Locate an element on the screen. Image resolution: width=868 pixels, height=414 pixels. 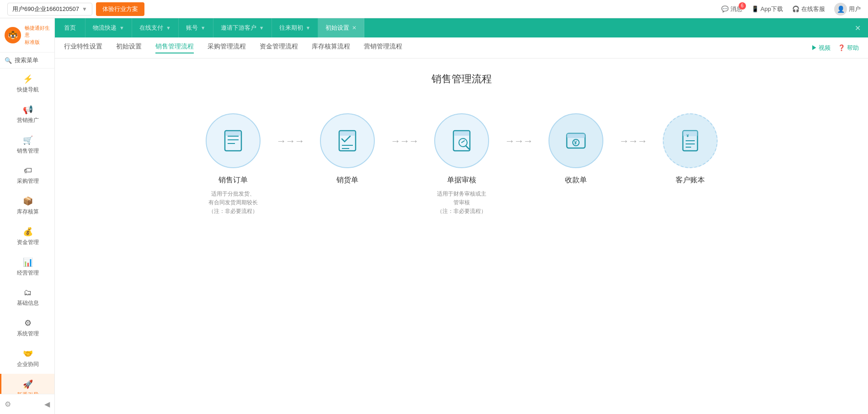
top-bar-right: 💬 消息 6 📱 App下载 🎧 在线客服 👤 用户 is located at coordinates (791, 9).